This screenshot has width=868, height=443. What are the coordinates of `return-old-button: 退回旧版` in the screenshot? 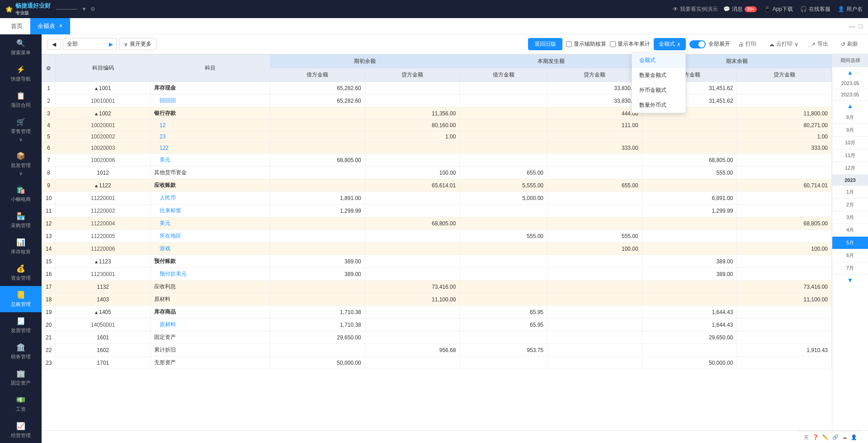 It's located at (545, 44).